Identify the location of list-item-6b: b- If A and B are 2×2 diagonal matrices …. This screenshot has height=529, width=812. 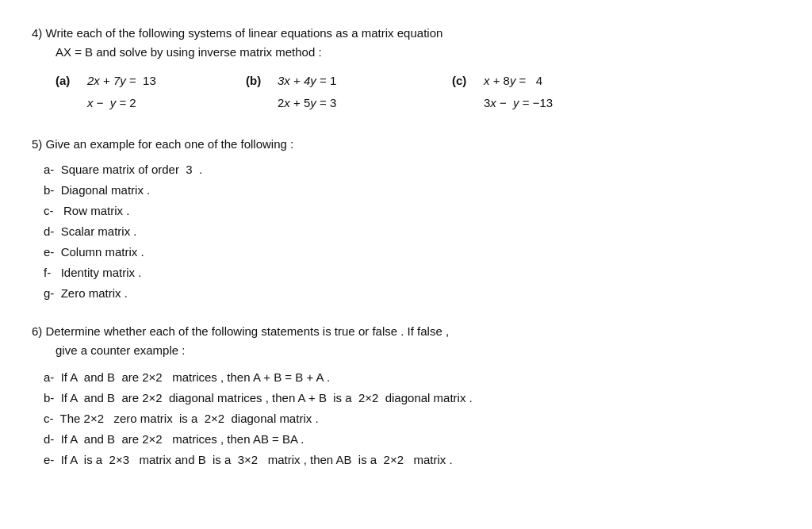
(412, 398).